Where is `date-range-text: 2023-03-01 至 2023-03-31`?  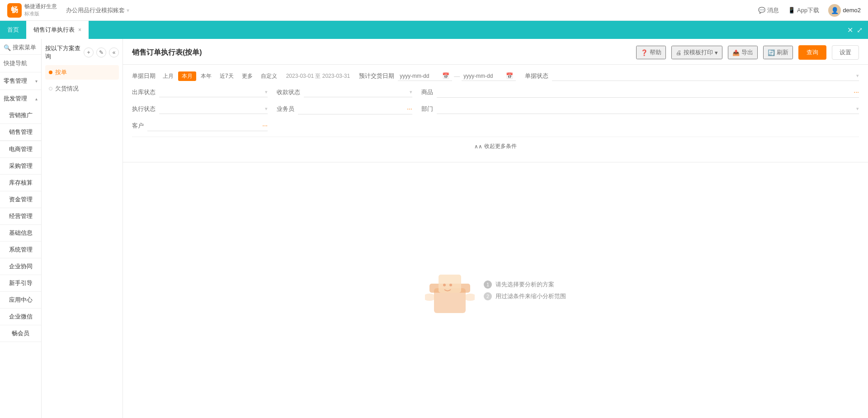 date-range-text: 2023-03-01 至 2023-03-31 is located at coordinates (318, 76).